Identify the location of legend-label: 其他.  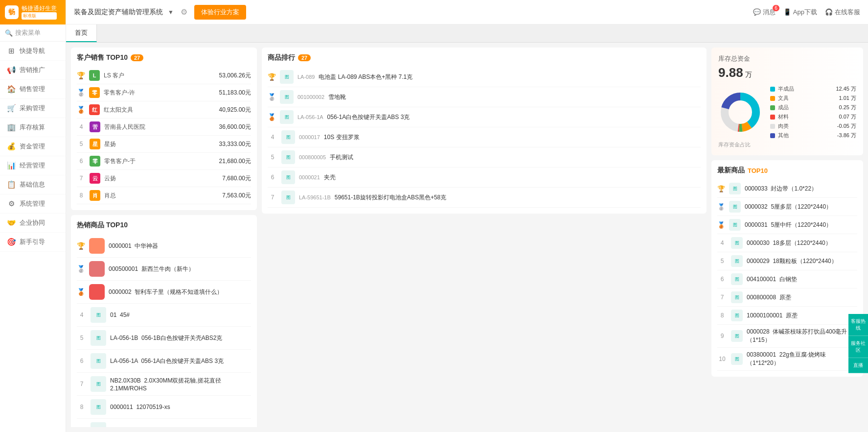
(806, 135).